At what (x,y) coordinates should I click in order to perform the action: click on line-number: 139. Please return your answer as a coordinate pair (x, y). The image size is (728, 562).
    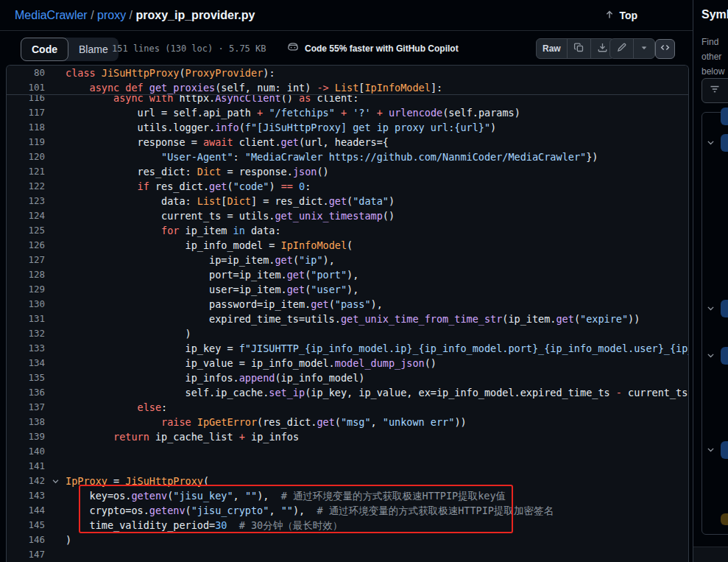
    Looking at the image, I should click on (26, 437).